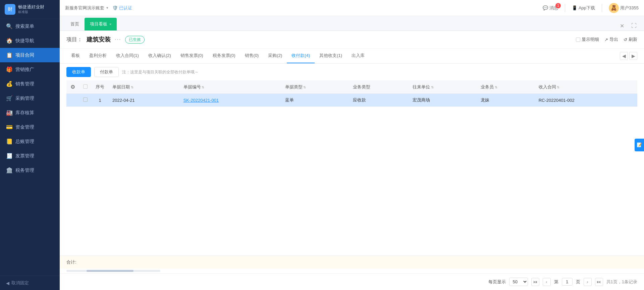 The image size is (644, 290). I want to click on page-size-select: 50 100 200, so click(519, 282).